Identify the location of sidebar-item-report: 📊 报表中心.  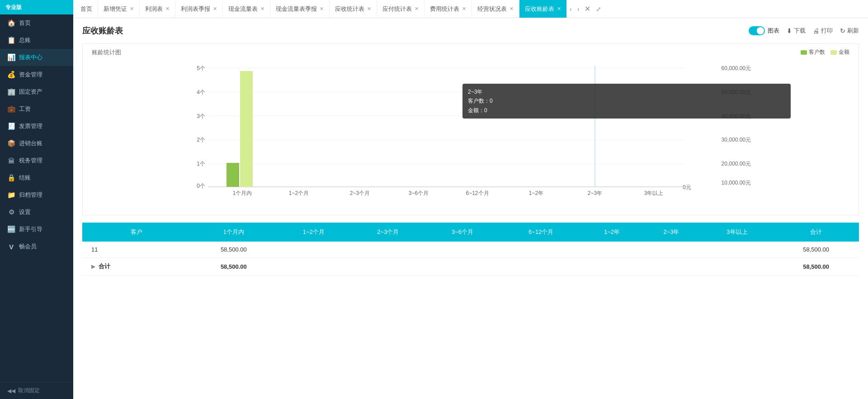
(37, 57).